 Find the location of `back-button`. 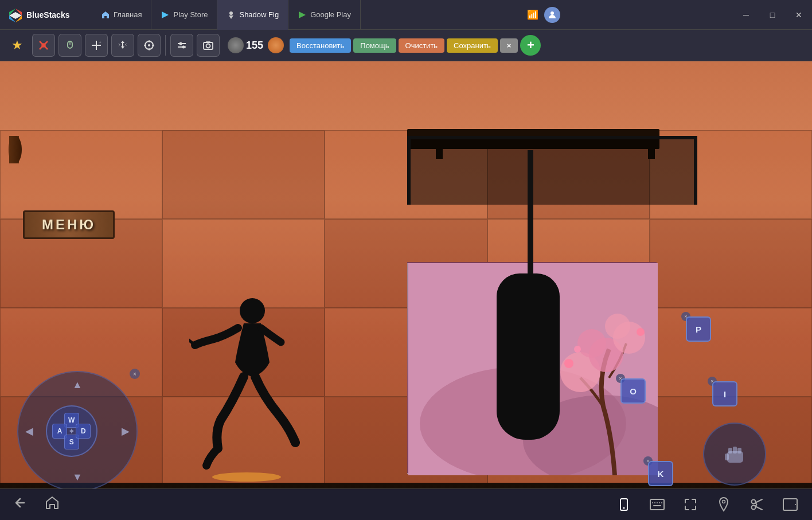

back-button is located at coordinates (19, 505).